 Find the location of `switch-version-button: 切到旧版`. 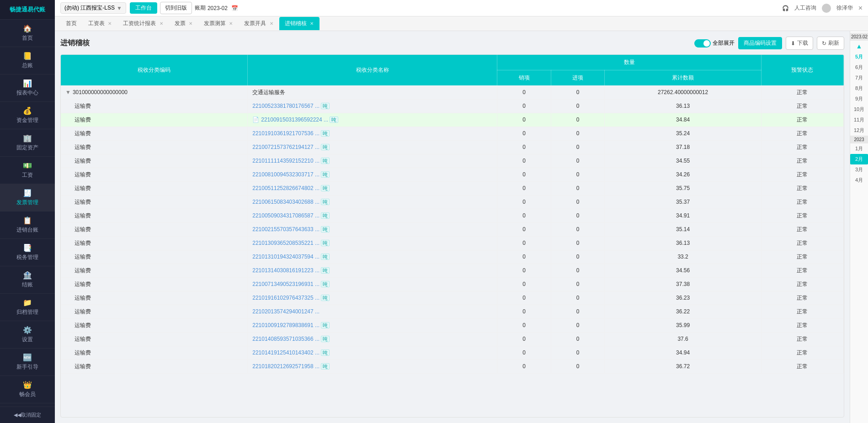

switch-version-button: 切到旧版 is located at coordinates (176, 8).